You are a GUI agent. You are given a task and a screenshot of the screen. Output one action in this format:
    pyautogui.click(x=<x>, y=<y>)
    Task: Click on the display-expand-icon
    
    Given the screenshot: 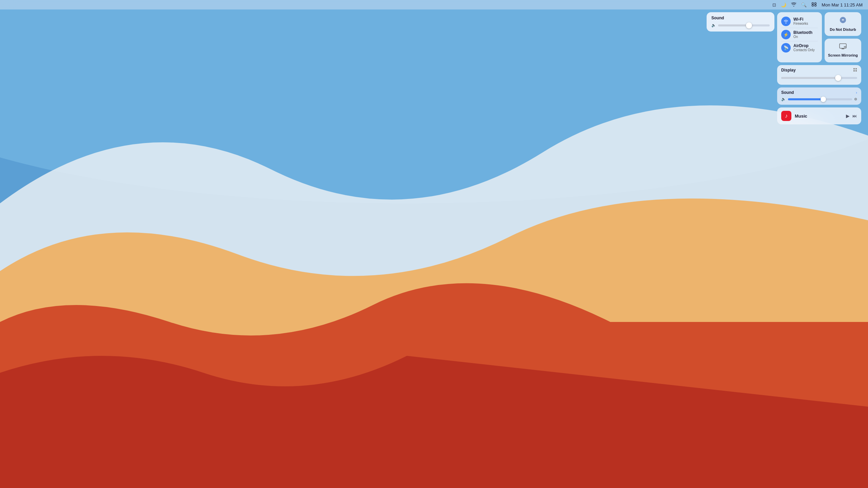 What is the action you would take?
    pyautogui.click(x=855, y=70)
    